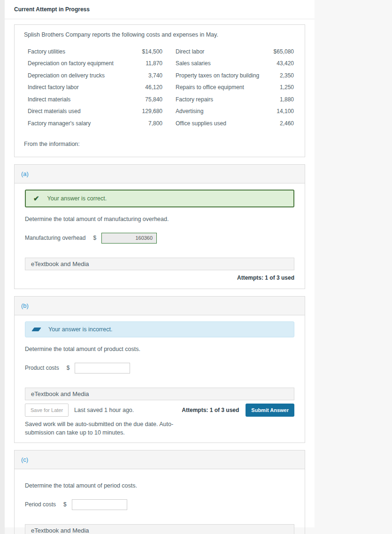 Image resolution: width=392 pixels, height=534 pixels. What do you see at coordinates (277, 123) in the screenshot?
I see `cost-value: 2,460` at bounding box center [277, 123].